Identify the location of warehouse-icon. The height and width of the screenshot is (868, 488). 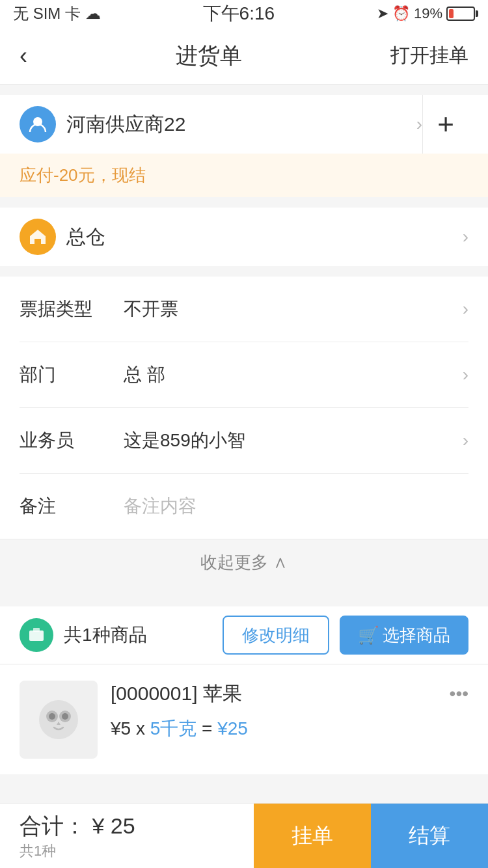
(38, 237).